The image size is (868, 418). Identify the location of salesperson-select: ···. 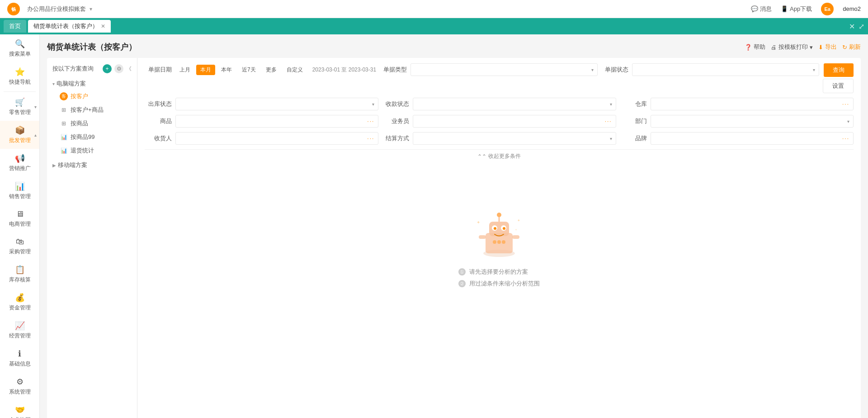
(514, 121).